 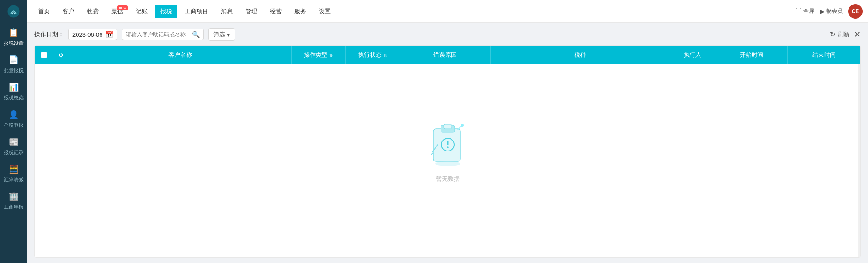 I want to click on batch-tax-icon: 📄, so click(x=14, y=60).